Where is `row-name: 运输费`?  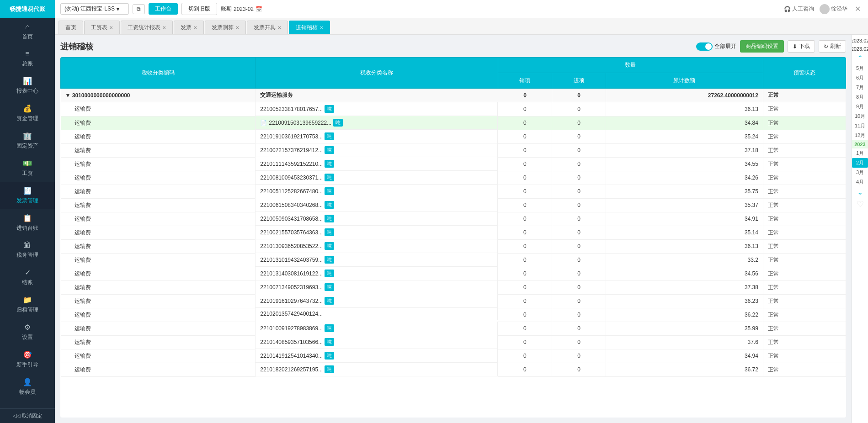
row-name: 运输费 is located at coordinates (158, 287).